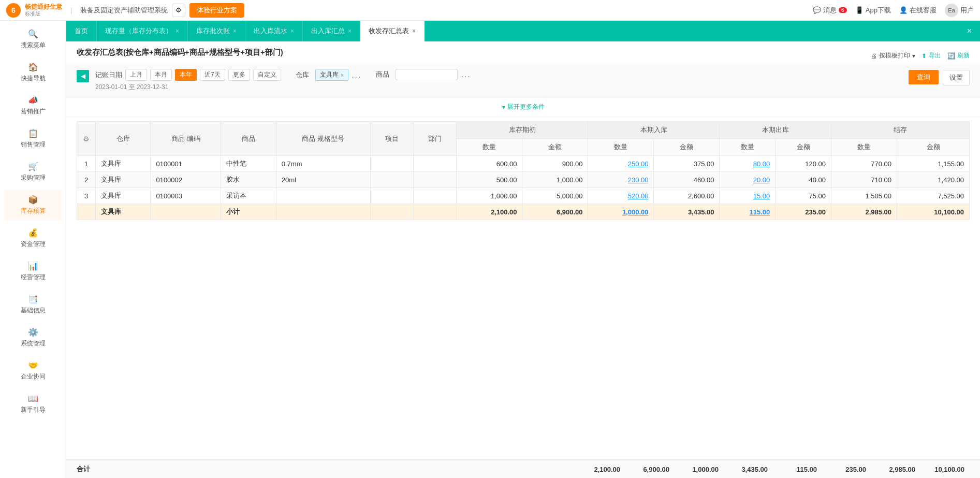  Describe the element at coordinates (139, 31) in the screenshot. I see `tab-inventory-dist-label: 现存量（库存分布表）` at that location.